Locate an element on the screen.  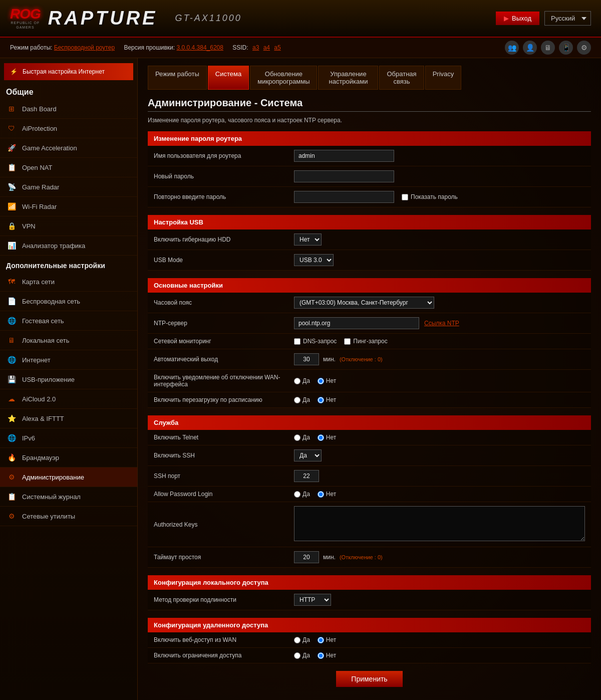
sidebar-item-guest-network: 🌐 Гостевая сеть is located at coordinates (69, 321).